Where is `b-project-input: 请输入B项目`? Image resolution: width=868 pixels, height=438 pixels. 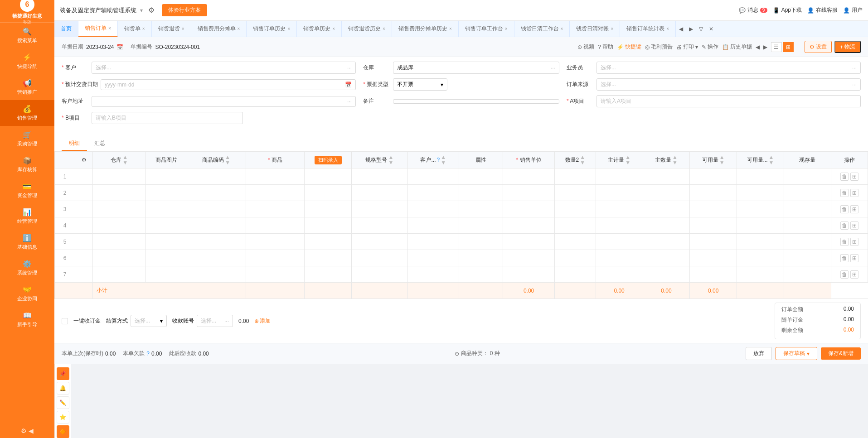
b-project-input: 请输入B项目 is located at coordinates (167, 118).